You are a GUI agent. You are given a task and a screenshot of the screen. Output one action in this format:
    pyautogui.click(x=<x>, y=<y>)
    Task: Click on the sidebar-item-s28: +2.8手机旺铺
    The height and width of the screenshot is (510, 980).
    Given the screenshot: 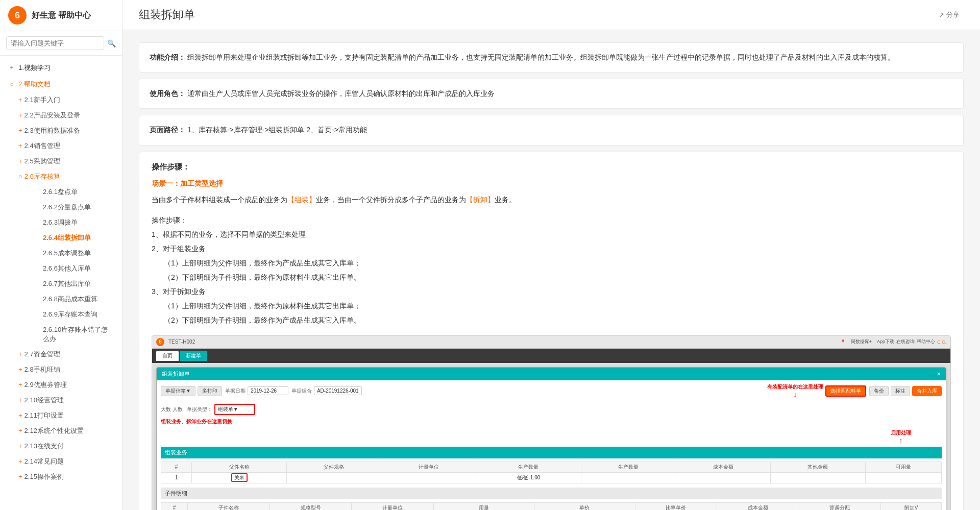 What is the action you would take?
    pyautogui.click(x=61, y=370)
    